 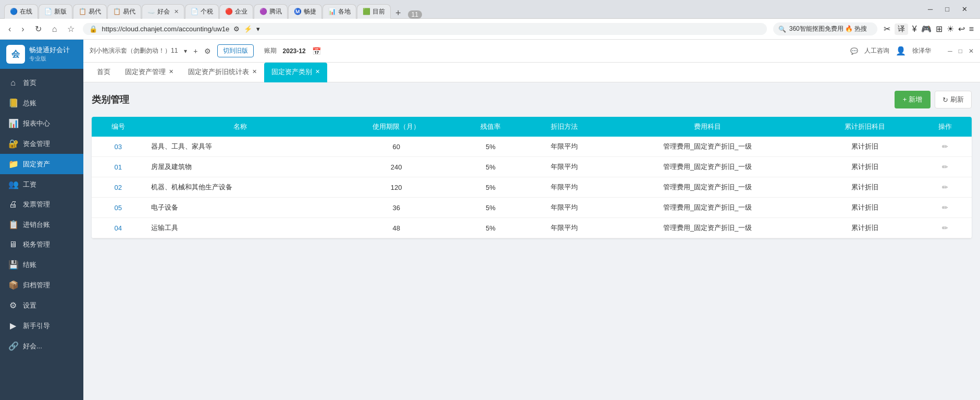 What do you see at coordinates (398, 14) in the screenshot?
I see `new-tab-button: +` at bounding box center [398, 14].